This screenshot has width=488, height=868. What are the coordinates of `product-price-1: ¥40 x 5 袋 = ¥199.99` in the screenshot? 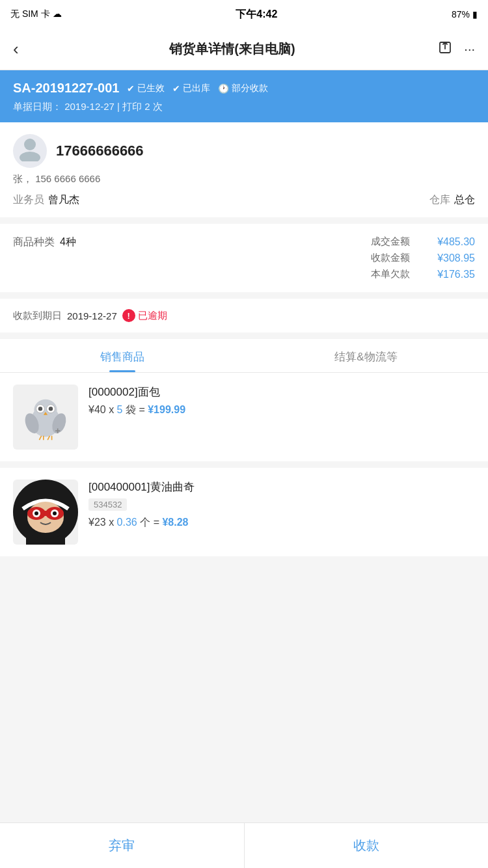 It's located at (282, 410).